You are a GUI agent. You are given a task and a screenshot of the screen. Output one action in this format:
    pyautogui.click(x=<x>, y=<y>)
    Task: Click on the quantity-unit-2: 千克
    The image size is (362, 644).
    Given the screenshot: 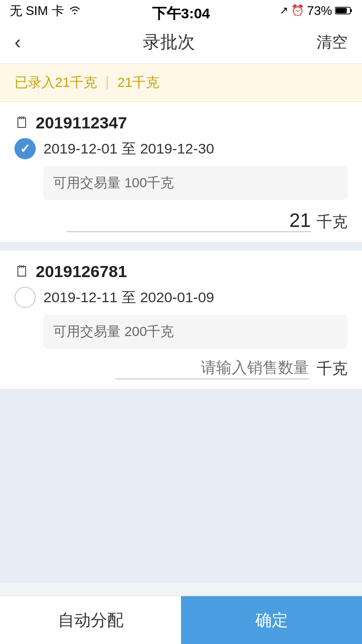 What is the action you would take?
    pyautogui.click(x=332, y=369)
    